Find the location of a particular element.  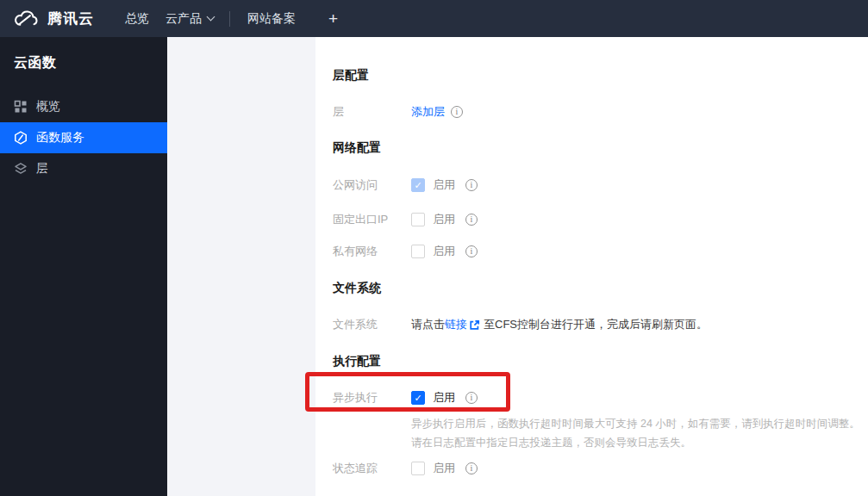

external-link-icon is located at coordinates (474, 326).